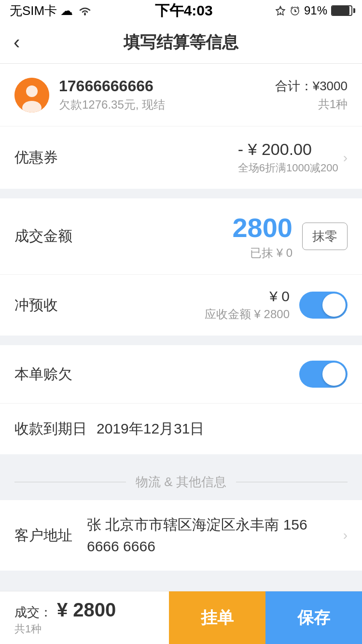 This screenshot has height=644, width=362. What do you see at coordinates (288, 168) in the screenshot?
I see `coupon-desc: 全场6折满1000减200` at bounding box center [288, 168].